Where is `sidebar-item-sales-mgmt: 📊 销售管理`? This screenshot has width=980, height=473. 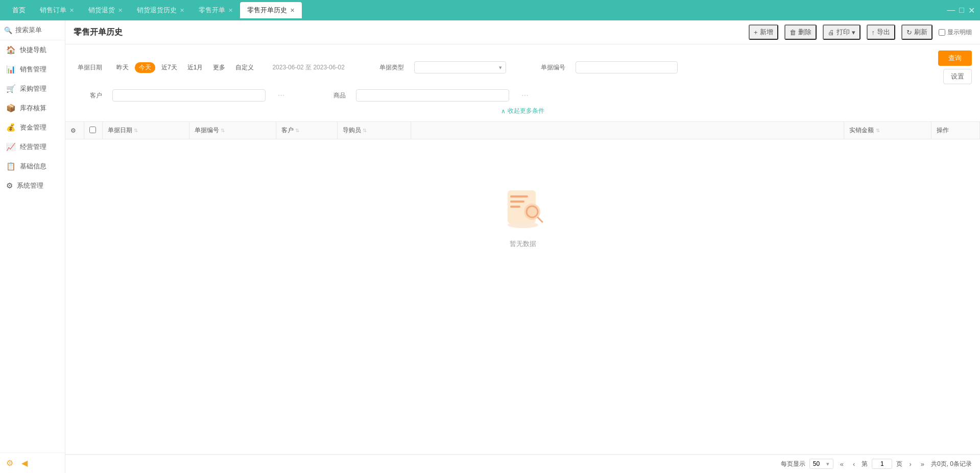 sidebar-item-sales-mgmt: 📊 销售管理 is located at coordinates (33, 69).